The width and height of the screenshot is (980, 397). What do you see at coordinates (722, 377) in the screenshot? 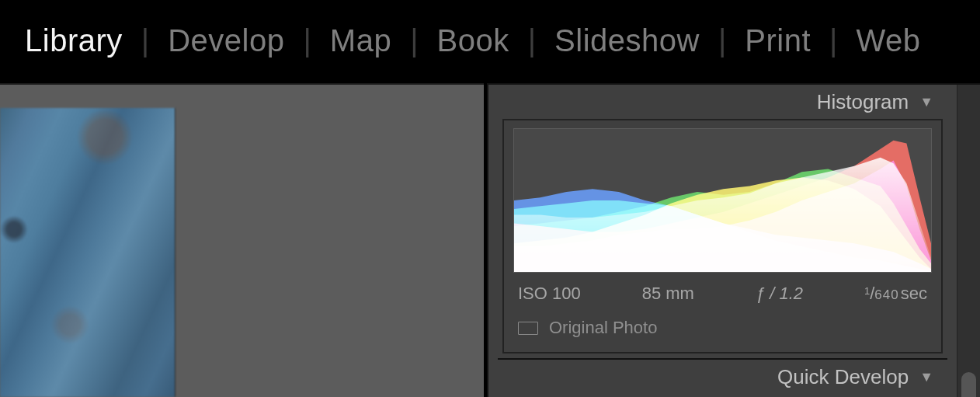
I see `panel-header-quick-develop: Quick Develop ▼` at bounding box center [722, 377].